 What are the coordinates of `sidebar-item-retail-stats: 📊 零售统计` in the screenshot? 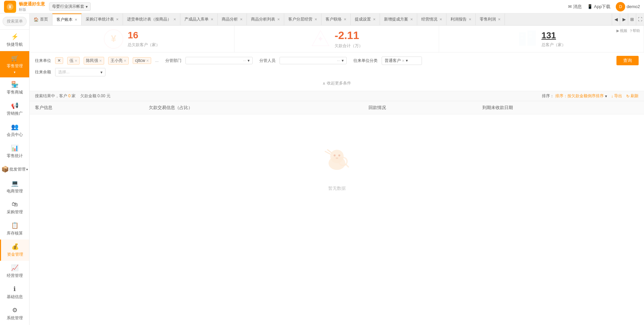 It's located at (15, 151).